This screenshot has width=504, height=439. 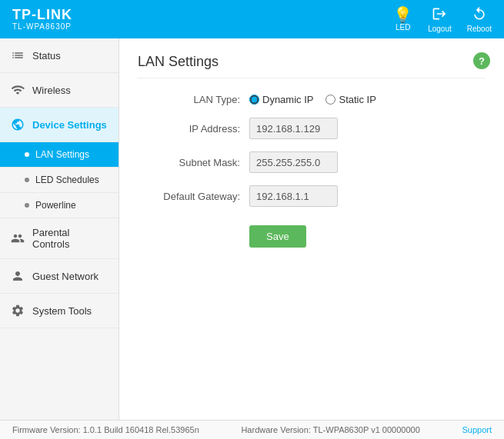 I want to click on logo: TP-LINK TL-WPA8630P, so click(x=42, y=20).